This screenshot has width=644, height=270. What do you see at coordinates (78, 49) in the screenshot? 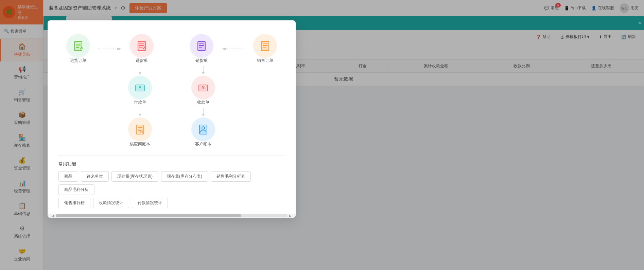
I see `purchase-order-col: 进货订单` at bounding box center [78, 49].